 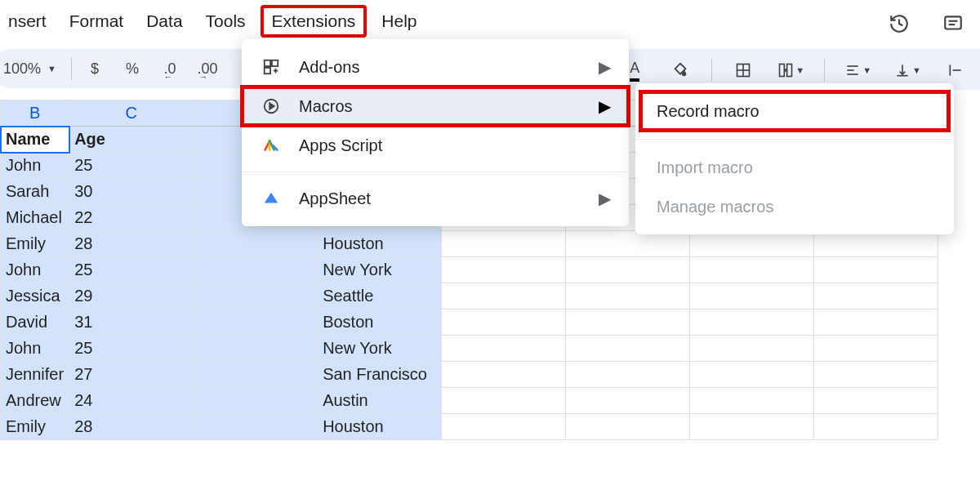 What do you see at coordinates (795, 111) in the screenshot?
I see `submenu-record-macro: Record macro` at bounding box center [795, 111].